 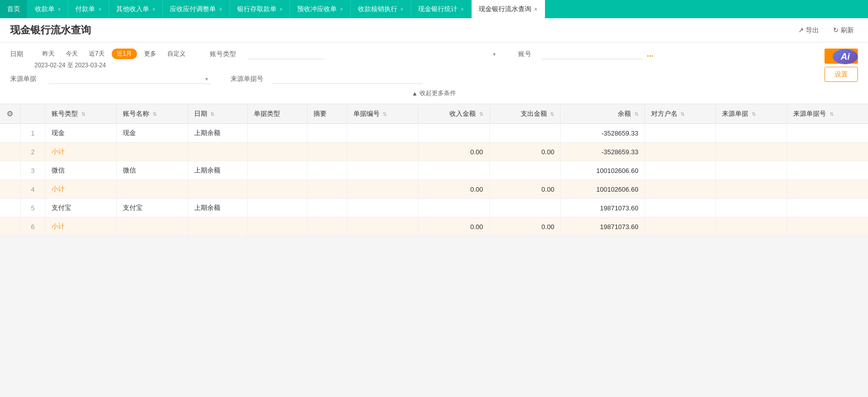 What do you see at coordinates (152, 227) in the screenshot?
I see `row-account-name` at bounding box center [152, 227].